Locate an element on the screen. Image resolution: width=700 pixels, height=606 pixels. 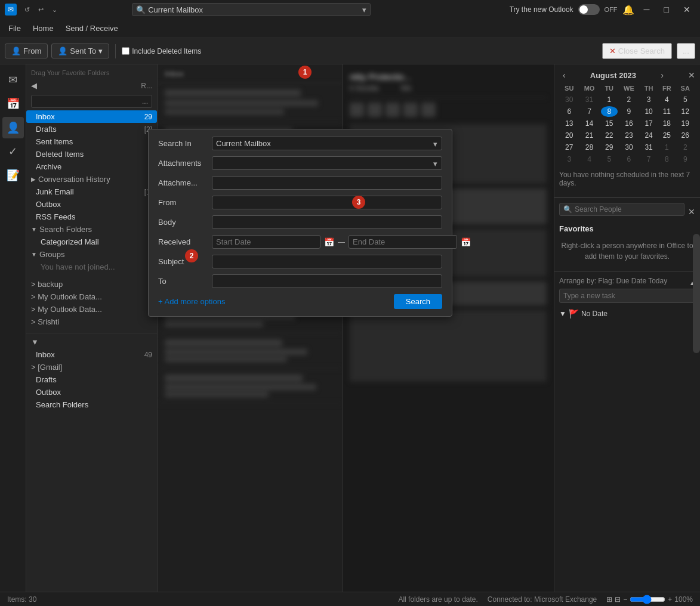
nav-mail-icon: ✉ is located at coordinates (13, 80).